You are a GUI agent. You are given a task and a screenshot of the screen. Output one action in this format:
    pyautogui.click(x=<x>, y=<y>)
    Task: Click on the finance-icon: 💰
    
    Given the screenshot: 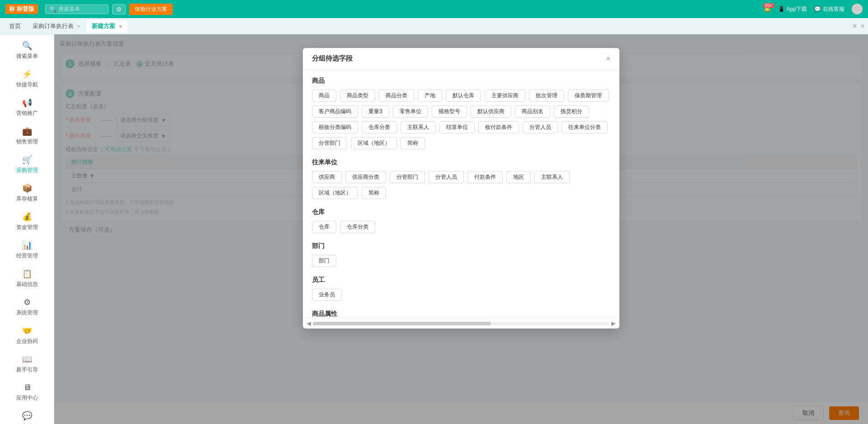 What is the action you would take?
    pyautogui.click(x=27, y=217)
    